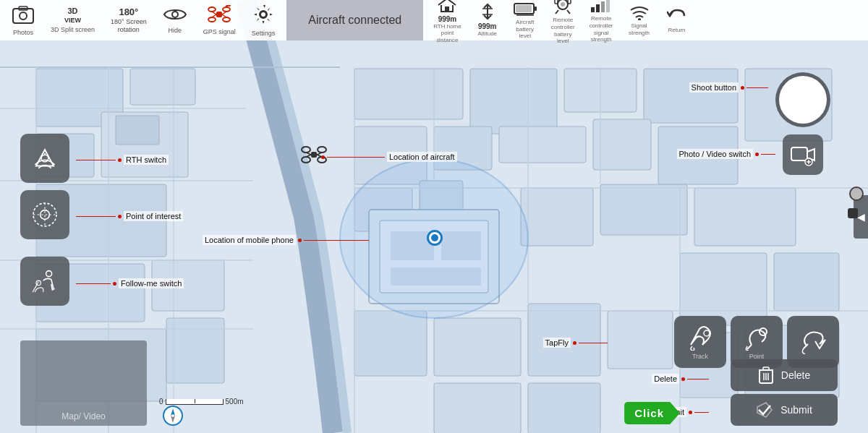 This screenshot has width=868, height=433. Describe the element at coordinates (45, 215) in the screenshot. I see `point-of-interest-button` at that location.